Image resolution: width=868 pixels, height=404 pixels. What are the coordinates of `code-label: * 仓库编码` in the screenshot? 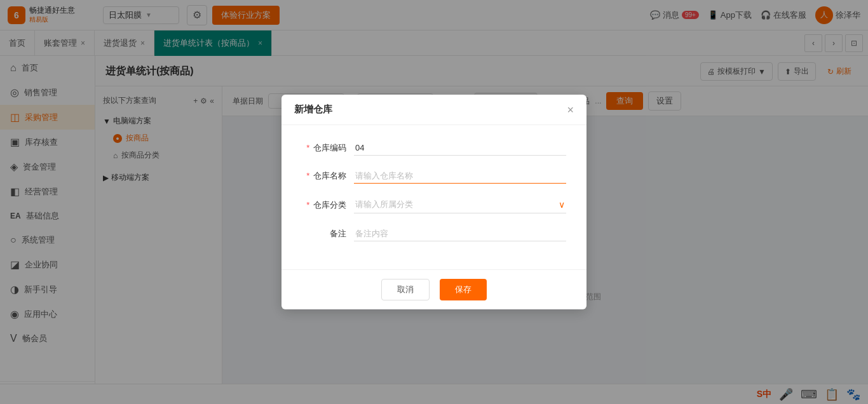 It's located at (324, 148).